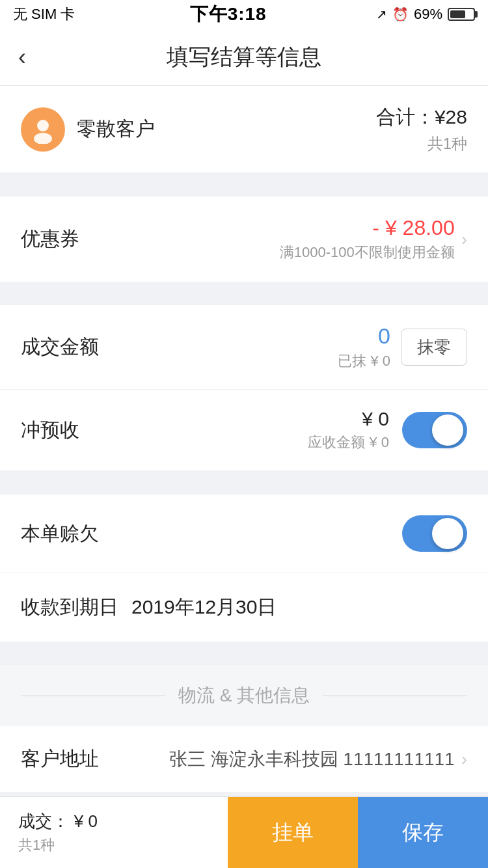  I want to click on status-right: ↗ ⏰ 69%, so click(426, 14).